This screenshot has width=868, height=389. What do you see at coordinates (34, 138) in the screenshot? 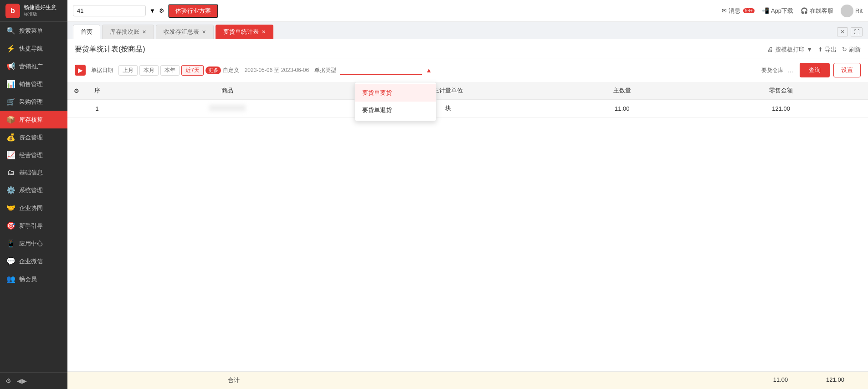
I see `sidebar-item-finance: 💰 资金管理` at bounding box center [34, 138].